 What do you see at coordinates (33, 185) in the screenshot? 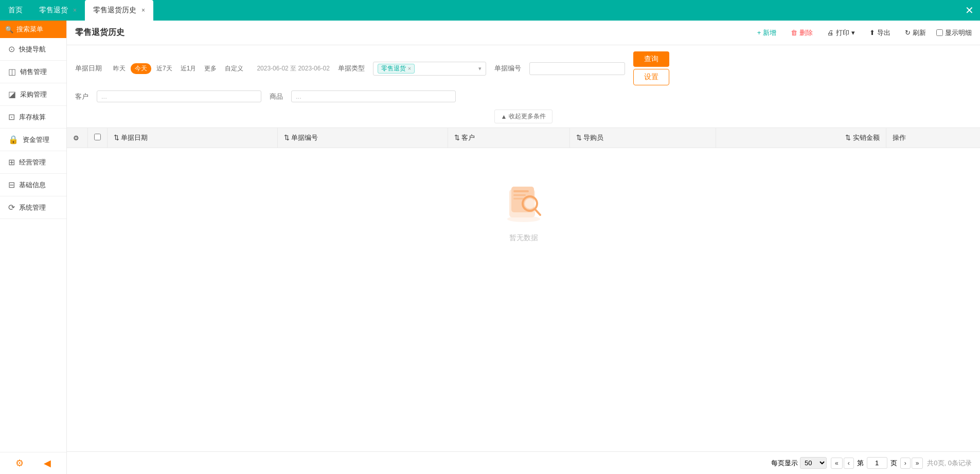
I see `sidebar-item-basic-info: ⊟ 基础信息` at bounding box center [33, 185].